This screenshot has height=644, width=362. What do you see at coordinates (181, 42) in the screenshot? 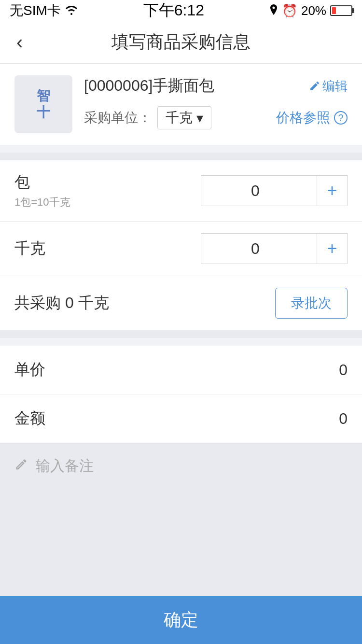
I see `page-title: 填写商品采购信息` at bounding box center [181, 42].